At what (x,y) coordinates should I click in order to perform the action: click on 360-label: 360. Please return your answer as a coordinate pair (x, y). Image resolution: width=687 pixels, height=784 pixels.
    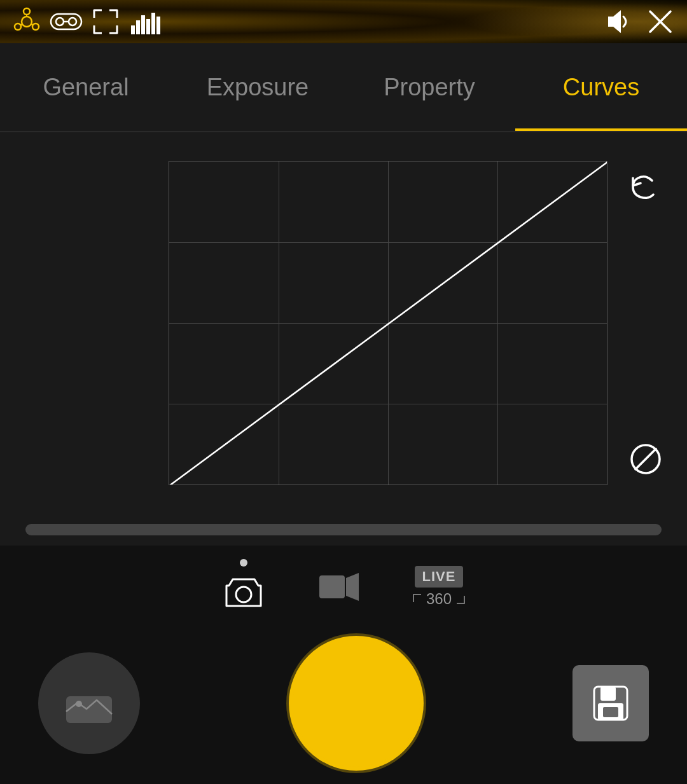
    Looking at the image, I should click on (439, 599).